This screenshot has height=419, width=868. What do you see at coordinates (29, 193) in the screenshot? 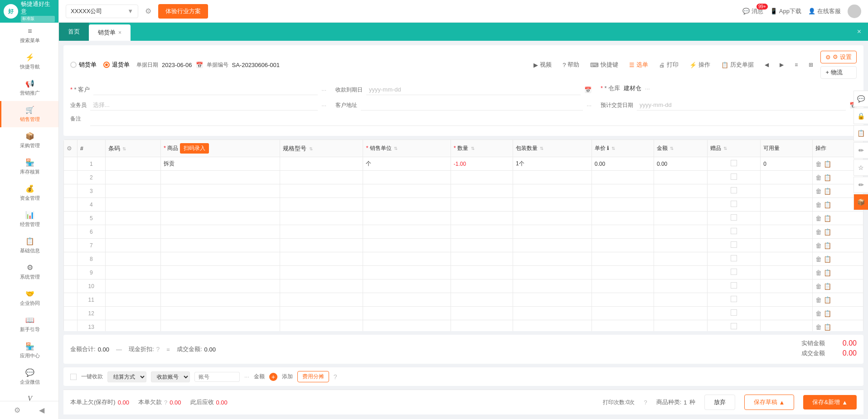
I see `sidebar-item-finance: 💰 资金管理` at bounding box center [29, 193].